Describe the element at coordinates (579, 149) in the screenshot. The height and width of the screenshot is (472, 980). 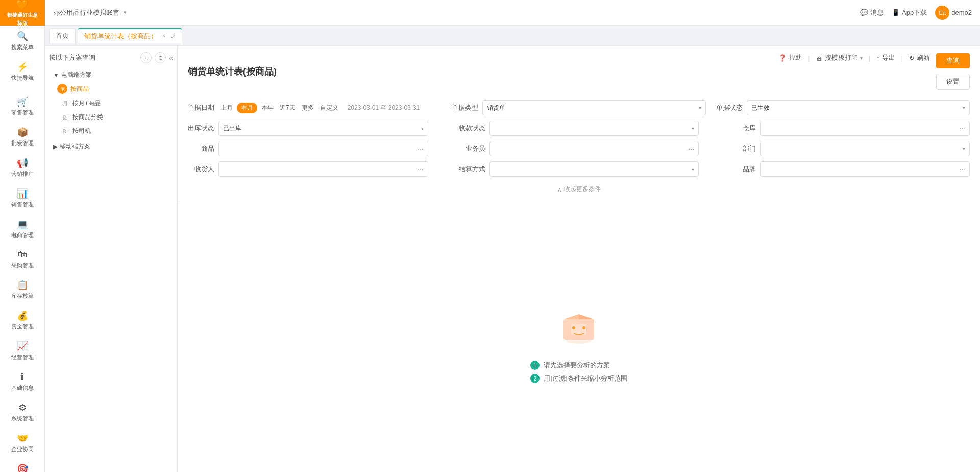
I see `filter-sales-rep: 业务员 ···` at that location.